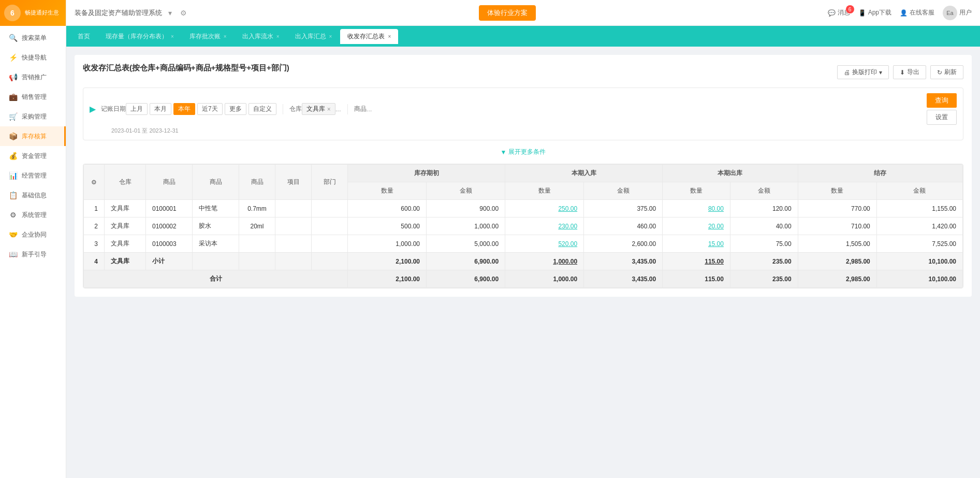 The height and width of the screenshot is (478, 980). Describe the element at coordinates (34, 38) in the screenshot. I see `sidebar-label: 搜索菜单` at that location.